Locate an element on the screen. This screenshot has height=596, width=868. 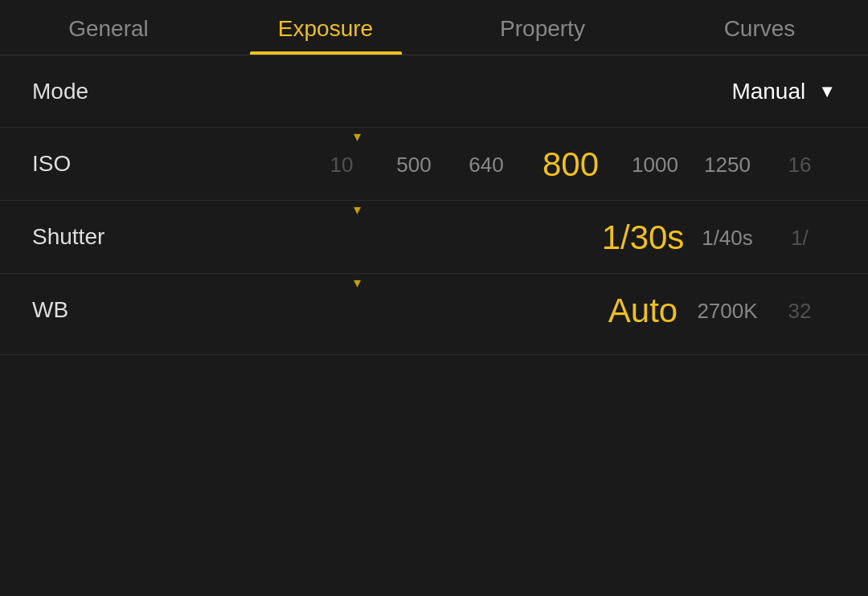
iso-val-6: 16 is located at coordinates (800, 165).